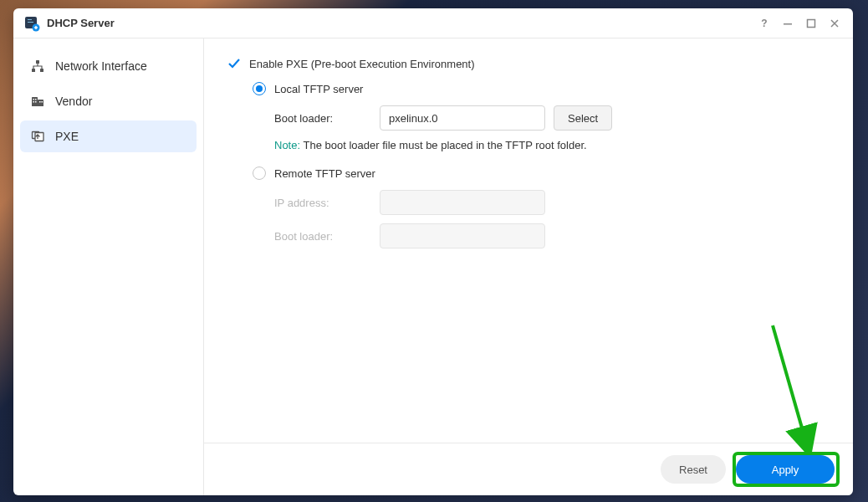 Image resolution: width=868 pixels, height=502 pixels. Describe the element at coordinates (462, 202) in the screenshot. I see `ip-address-input` at that location.